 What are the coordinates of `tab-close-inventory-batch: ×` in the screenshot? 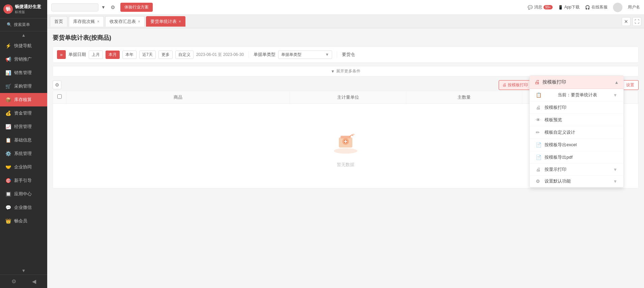 It's located at (98, 22).